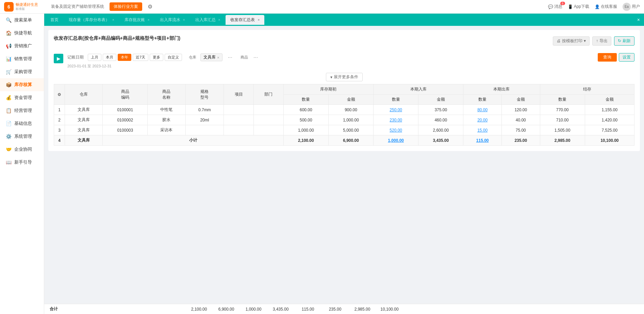  Describe the element at coordinates (22, 85) in the screenshot. I see `sidebar-item-inventory: 📦 库存核算` at that location.